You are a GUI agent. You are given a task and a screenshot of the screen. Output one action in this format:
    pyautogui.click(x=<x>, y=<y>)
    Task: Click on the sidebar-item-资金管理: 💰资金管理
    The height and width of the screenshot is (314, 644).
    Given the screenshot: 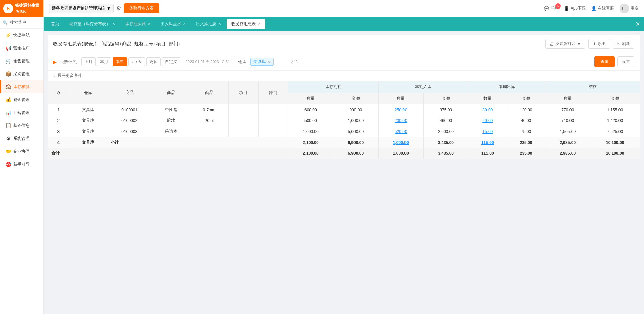 What is the action you would take?
    pyautogui.click(x=22, y=100)
    